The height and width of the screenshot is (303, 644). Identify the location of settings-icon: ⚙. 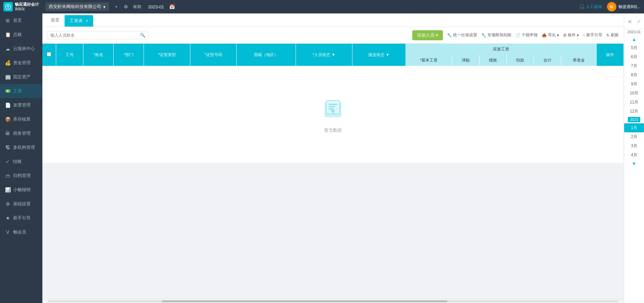
(126, 7).